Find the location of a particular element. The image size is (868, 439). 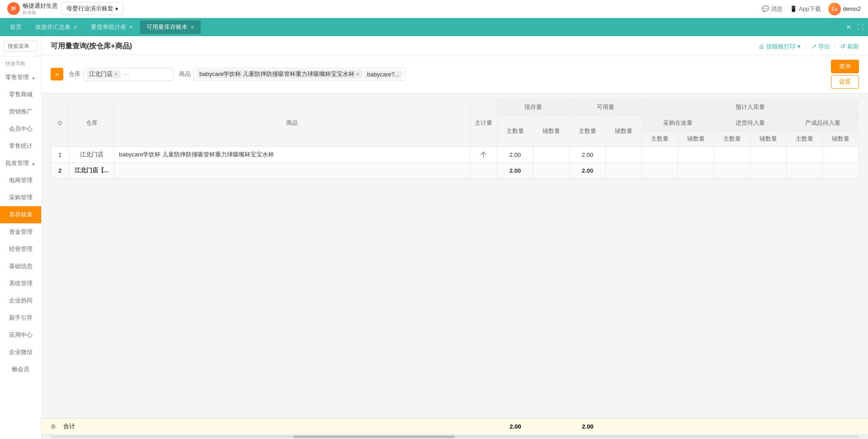

refresh-icon: ↺ is located at coordinates (843, 46).